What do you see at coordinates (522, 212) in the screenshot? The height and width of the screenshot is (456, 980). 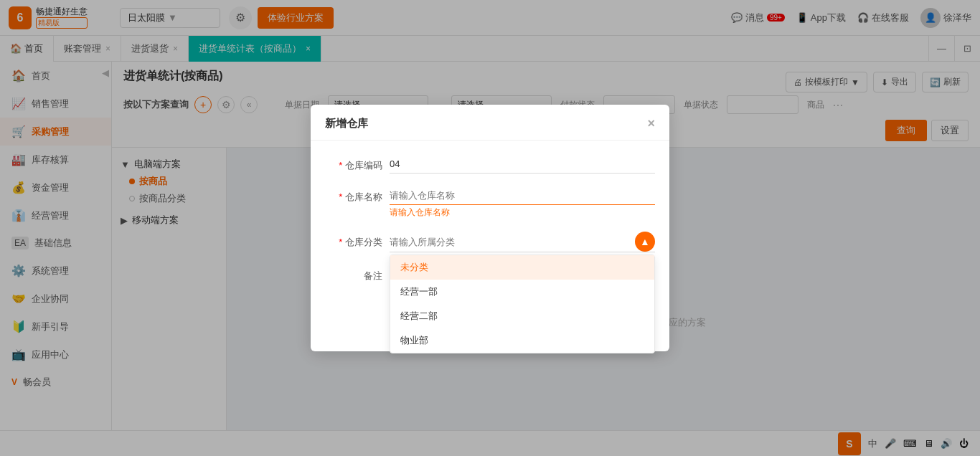 I see `name-error-msg: 请输入仓库名称` at bounding box center [522, 212].